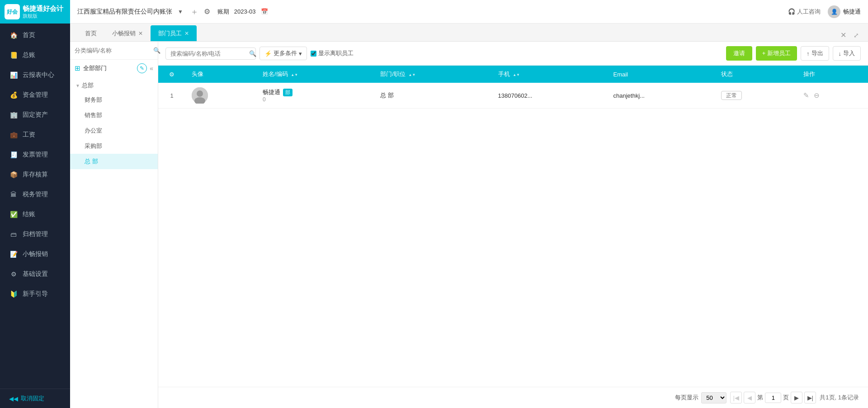  I want to click on dept-header: ⊞ 全部部门 ✎ «, so click(114, 68).